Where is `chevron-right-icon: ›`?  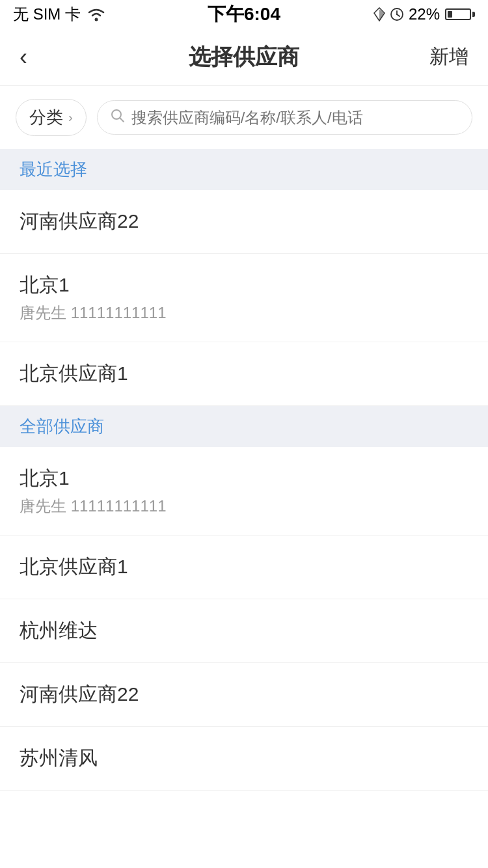
chevron-right-icon: › is located at coordinates (70, 117).